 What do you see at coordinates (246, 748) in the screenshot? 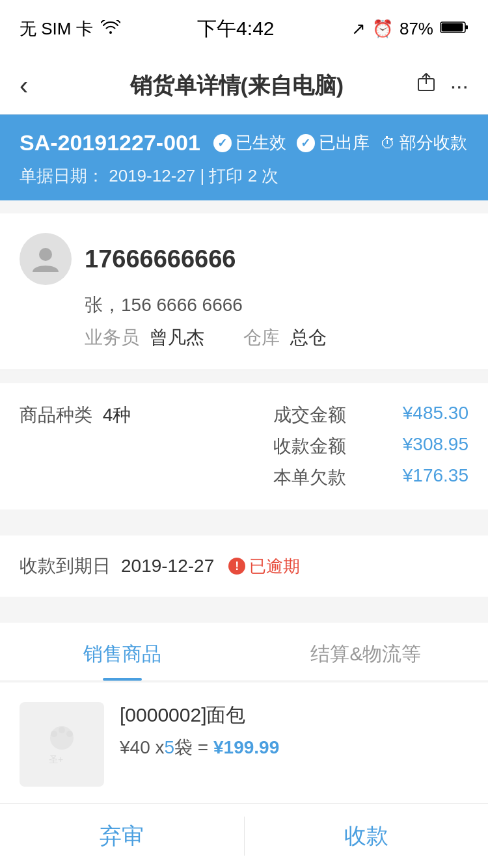
I see `total-1: ¥199.99` at bounding box center [246, 748].